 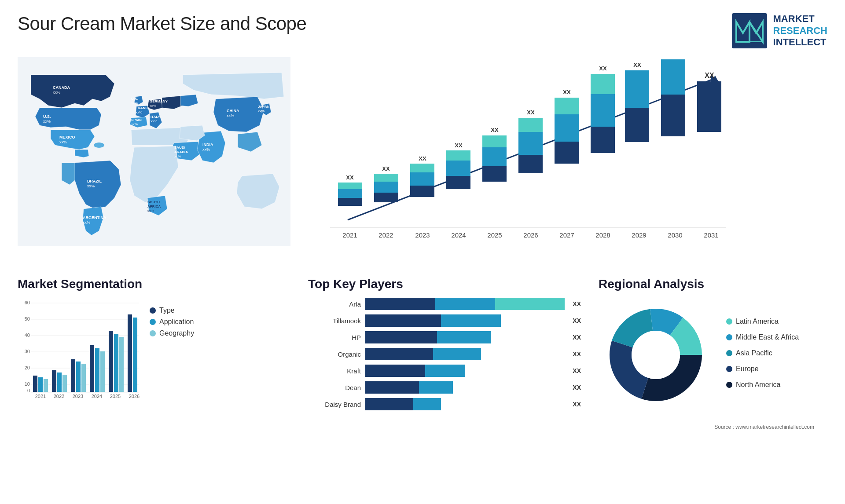 I want to click on segmentation-chart: 60 50 40 30 20 10 0, so click(x=79, y=348).